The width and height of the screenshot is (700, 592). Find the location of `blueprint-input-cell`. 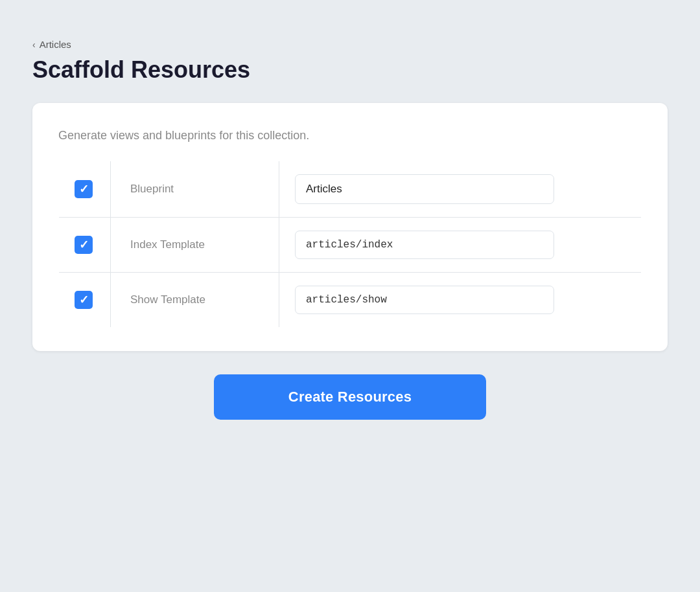

blueprint-input-cell is located at coordinates (460, 189).